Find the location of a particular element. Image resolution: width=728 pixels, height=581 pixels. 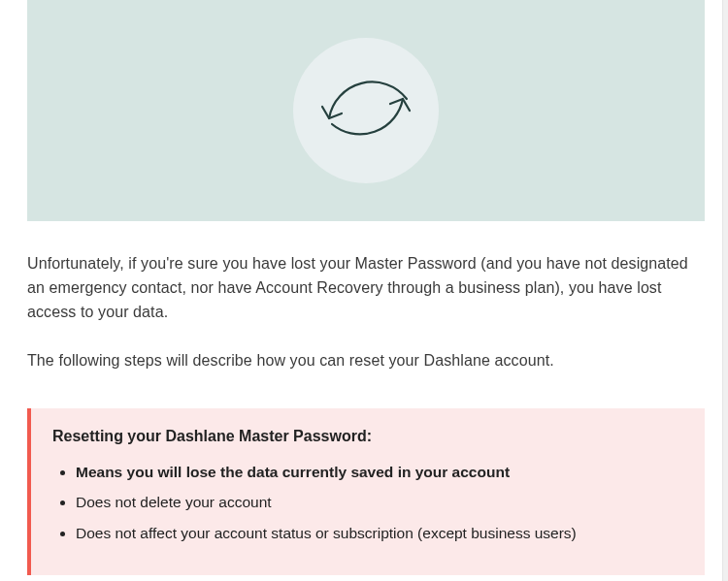

right-edge-divider is located at coordinates (725, 291).